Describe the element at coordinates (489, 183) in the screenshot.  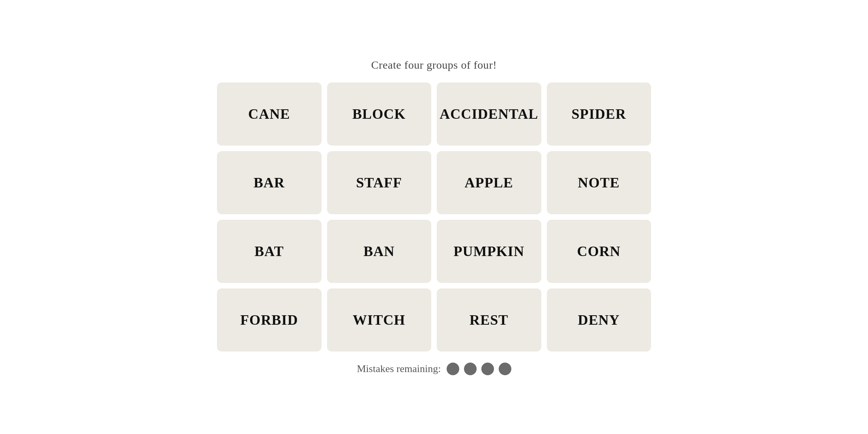
I see `word-label-apple: APPLE` at that location.